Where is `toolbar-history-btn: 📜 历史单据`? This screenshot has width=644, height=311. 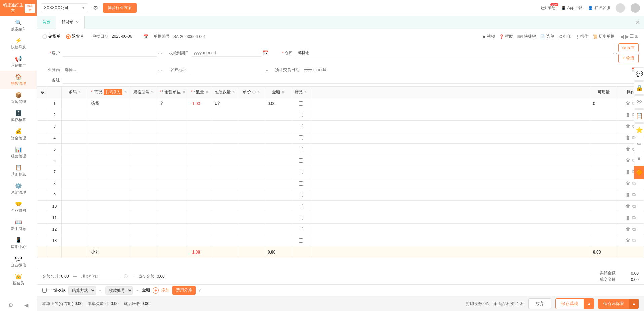
toolbar-history-btn: 📜 历史单据 is located at coordinates (604, 36).